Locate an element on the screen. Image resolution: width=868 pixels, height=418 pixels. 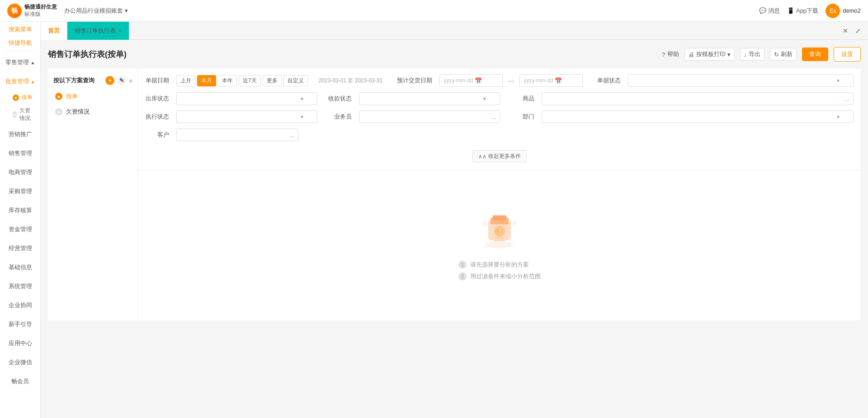
user-profile: Ea demo2 is located at coordinates (843, 11).